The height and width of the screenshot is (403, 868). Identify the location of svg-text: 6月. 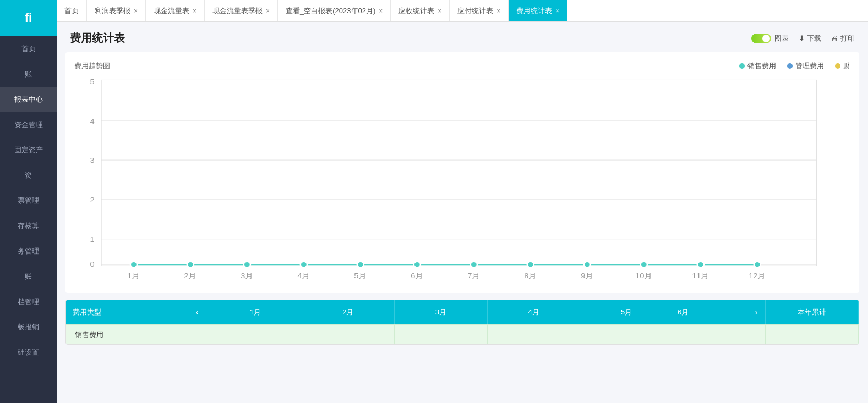
(417, 276).